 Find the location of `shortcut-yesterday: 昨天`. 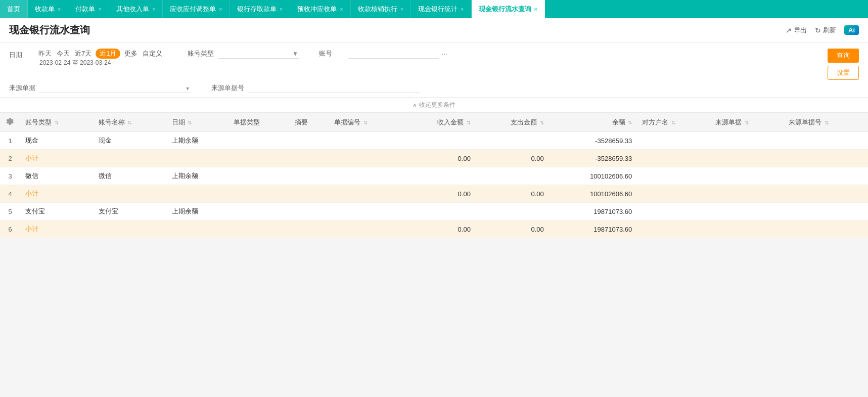

shortcut-yesterday: 昨天 is located at coordinates (45, 54).